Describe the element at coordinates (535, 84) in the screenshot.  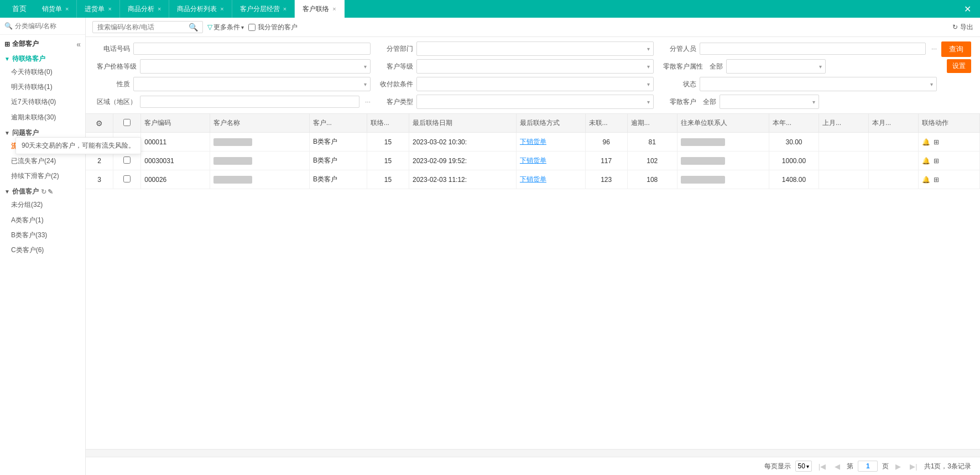
I see `filter-payment-select: ▾` at that location.